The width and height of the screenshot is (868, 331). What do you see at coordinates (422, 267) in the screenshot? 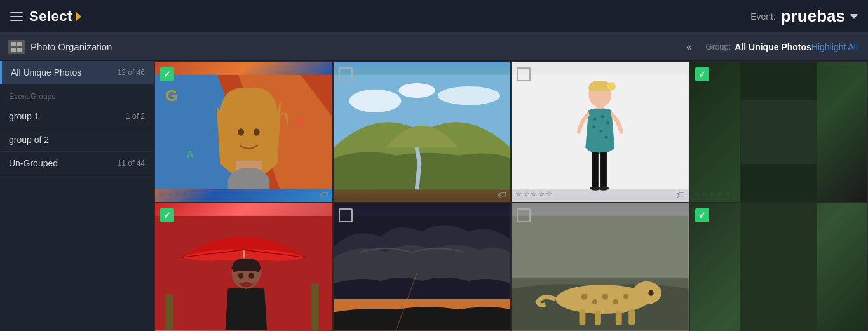
I see `photo-cell-6: ☆☆☆☆☆ 🏷` at bounding box center [422, 267].